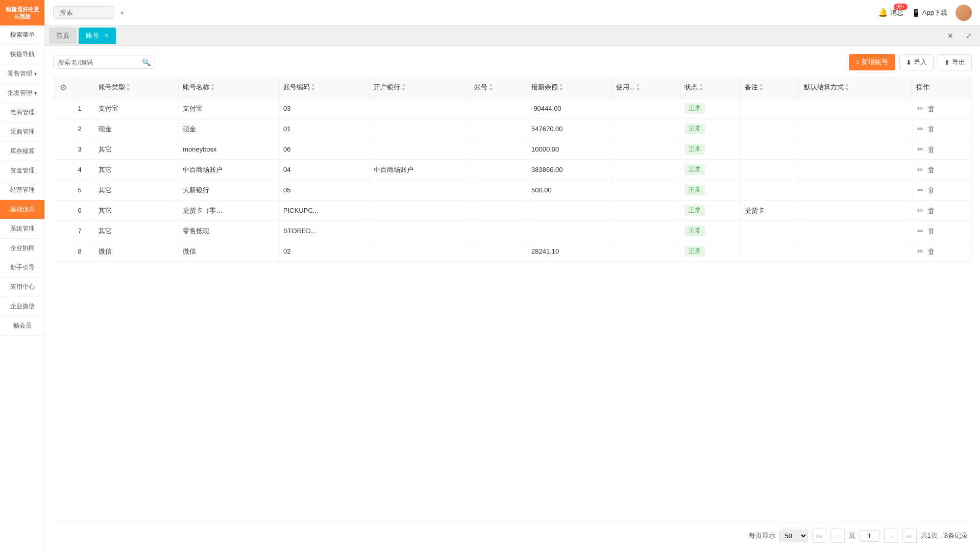 This screenshot has width=980, height=551. Describe the element at coordinates (22, 326) in the screenshot. I see `sidebar-item-member: 畅会员` at that location.